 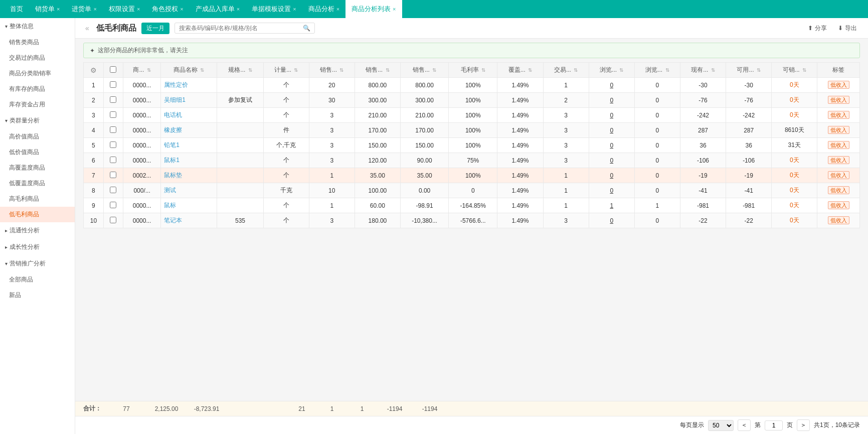 What do you see at coordinates (37, 247) in the screenshot?
I see `sidebar-section-growth: ▸ 成长性分析` at bounding box center [37, 247].